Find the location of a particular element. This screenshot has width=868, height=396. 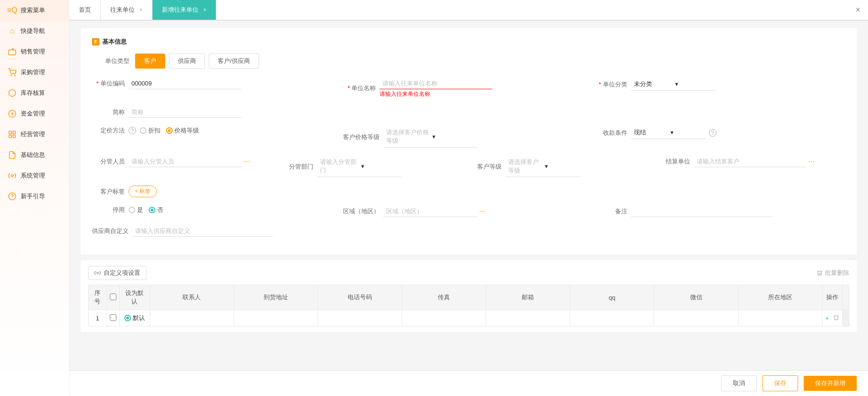

radio-yes: 是 is located at coordinates (136, 210).